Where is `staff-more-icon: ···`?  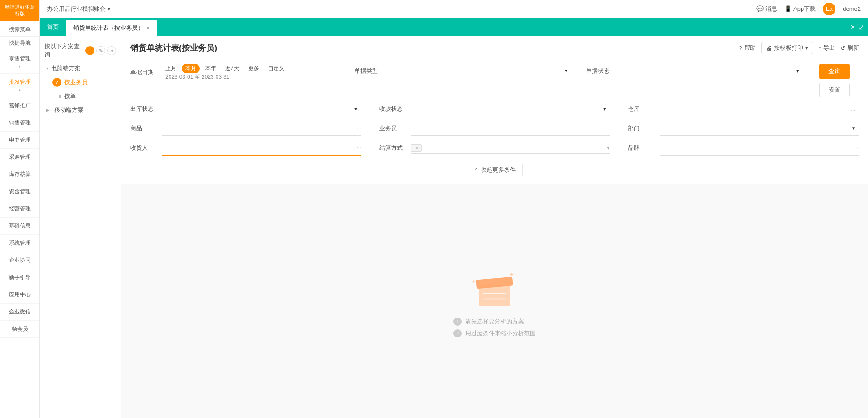 staff-more-icon: ··· is located at coordinates (608, 128).